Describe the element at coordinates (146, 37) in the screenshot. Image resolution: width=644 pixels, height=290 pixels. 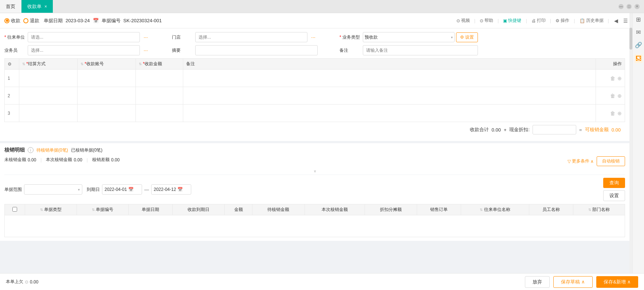
I see `counterpart-more-icon: ···` at that location.